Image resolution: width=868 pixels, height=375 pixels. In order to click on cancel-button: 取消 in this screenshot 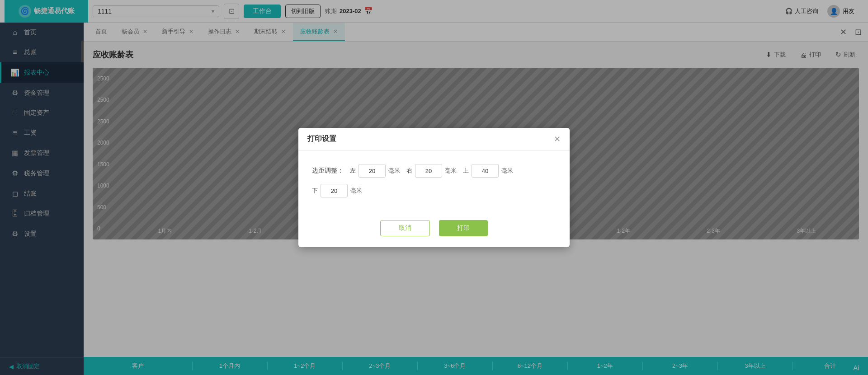, I will do `click(405, 228)`.